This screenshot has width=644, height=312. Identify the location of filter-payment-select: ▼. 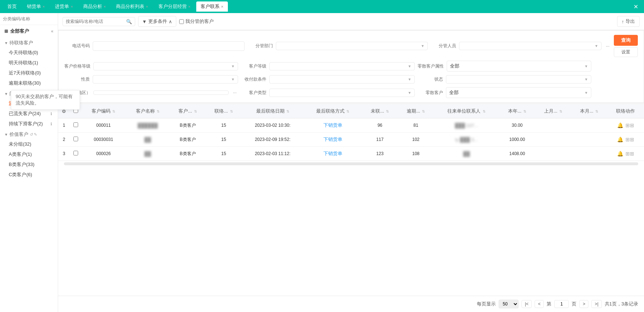
(342, 79).